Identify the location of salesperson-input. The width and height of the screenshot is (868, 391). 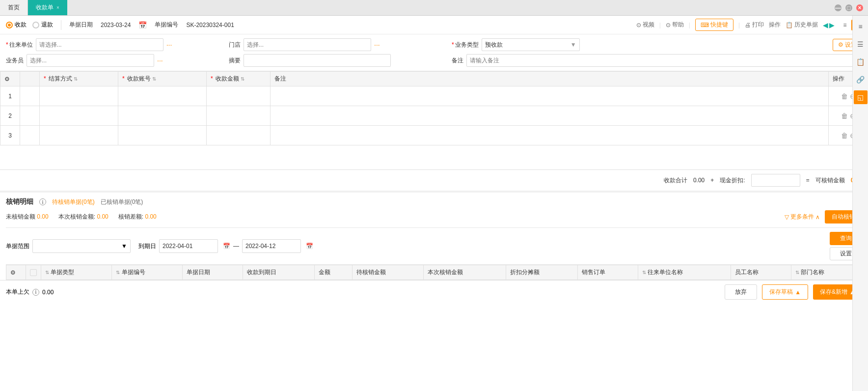
(90, 60).